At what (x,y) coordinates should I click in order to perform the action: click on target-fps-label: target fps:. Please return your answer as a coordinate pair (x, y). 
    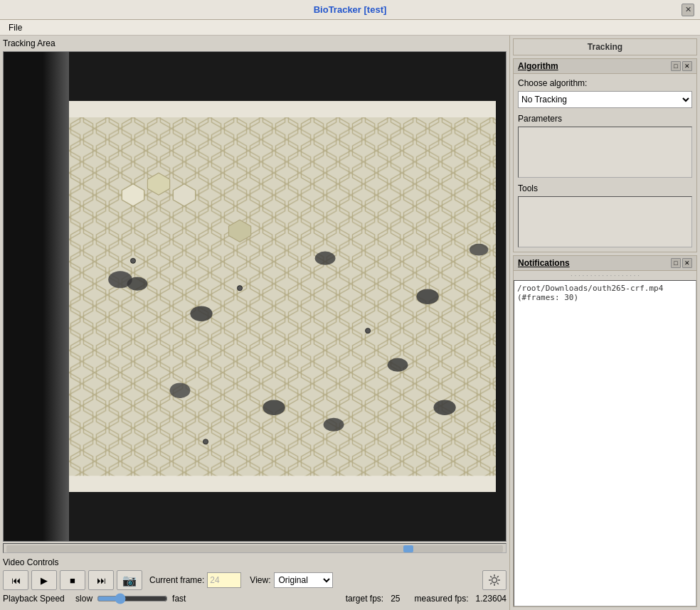
    Looking at the image, I should click on (364, 599).